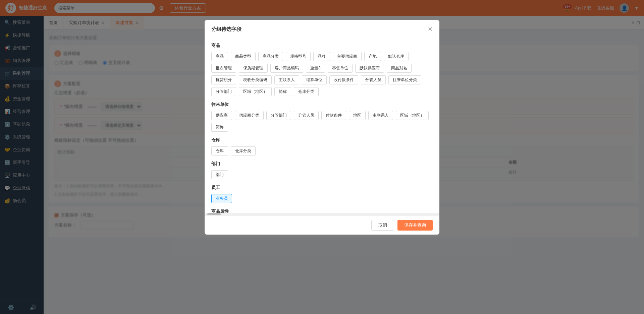 The width and height of the screenshot is (644, 314). Describe the element at coordinates (399, 68) in the screenshot. I see `field-product-alias: 商品别名` at that location.